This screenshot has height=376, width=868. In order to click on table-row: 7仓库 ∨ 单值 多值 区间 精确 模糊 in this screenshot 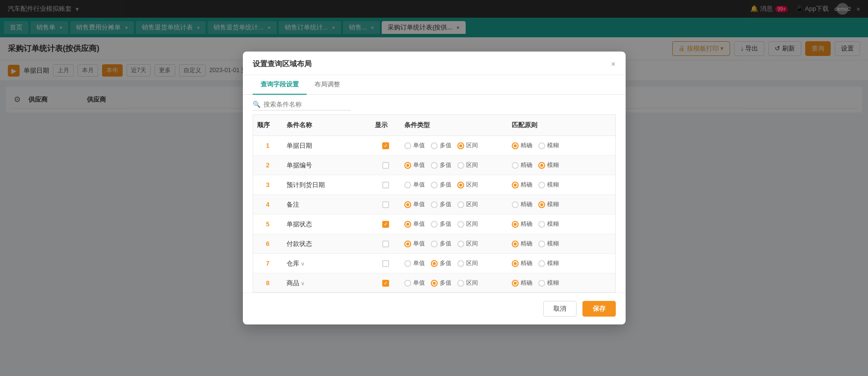, I will do `click(434, 264)`.